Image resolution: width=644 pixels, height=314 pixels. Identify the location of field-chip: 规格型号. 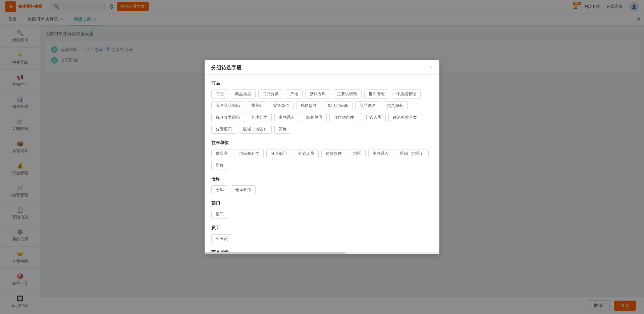
(309, 106).